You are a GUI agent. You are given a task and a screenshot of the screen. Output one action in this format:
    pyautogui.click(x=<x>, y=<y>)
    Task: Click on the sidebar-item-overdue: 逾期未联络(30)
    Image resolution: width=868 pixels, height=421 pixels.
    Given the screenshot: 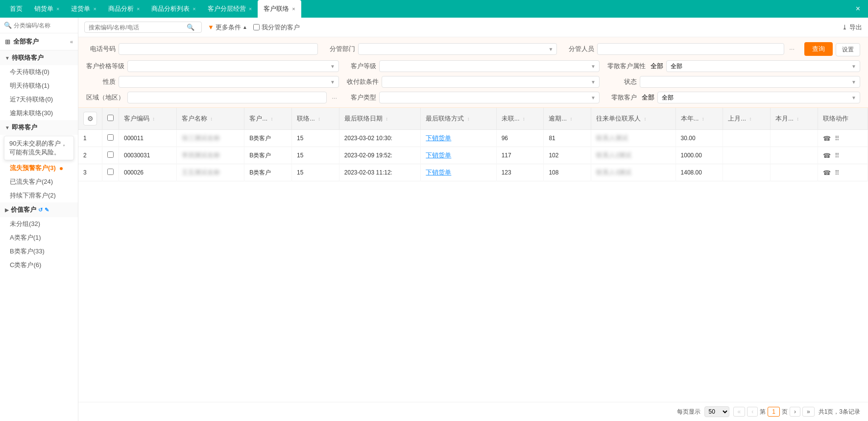 What is the action you would take?
    pyautogui.click(x=39, y=113)
    